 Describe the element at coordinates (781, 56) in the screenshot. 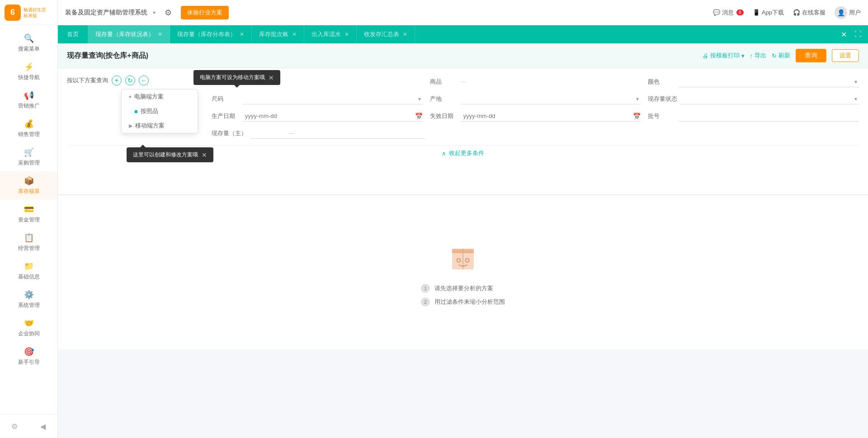

I see `refresh-btn: ↻ 刷新` at that location.